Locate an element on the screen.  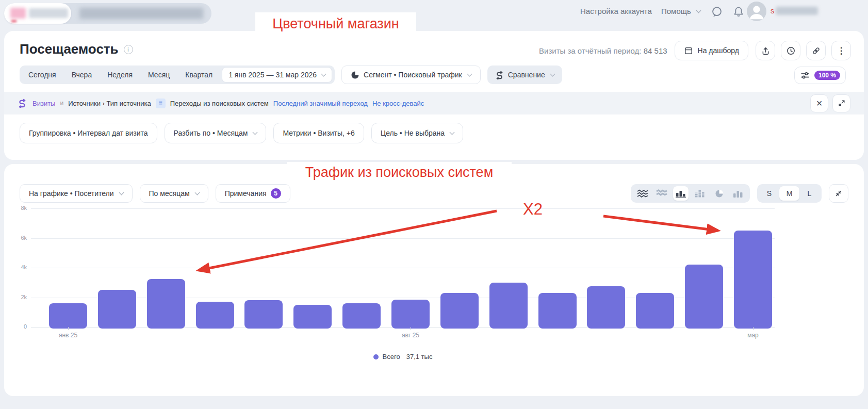
annotation-chart-title: Трафик из поисковых систем is located at coordinates (399, 172).